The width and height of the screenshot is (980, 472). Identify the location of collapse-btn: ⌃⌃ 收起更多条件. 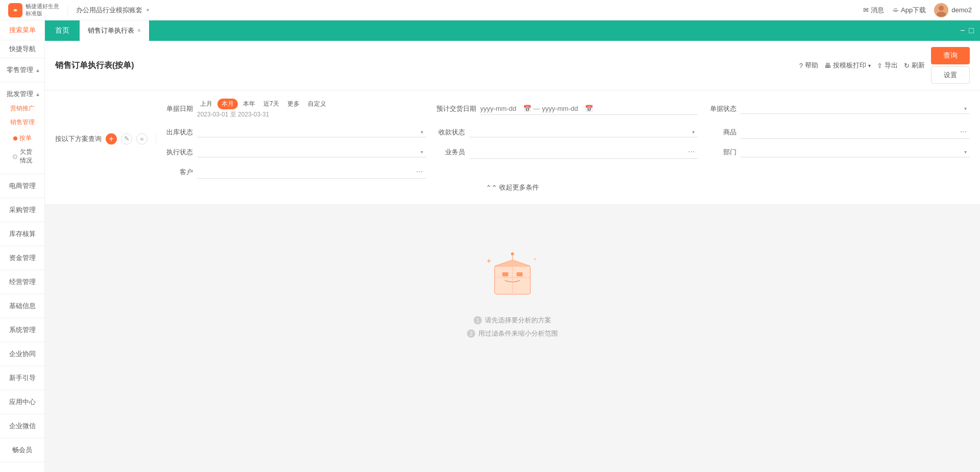
(512, 187).